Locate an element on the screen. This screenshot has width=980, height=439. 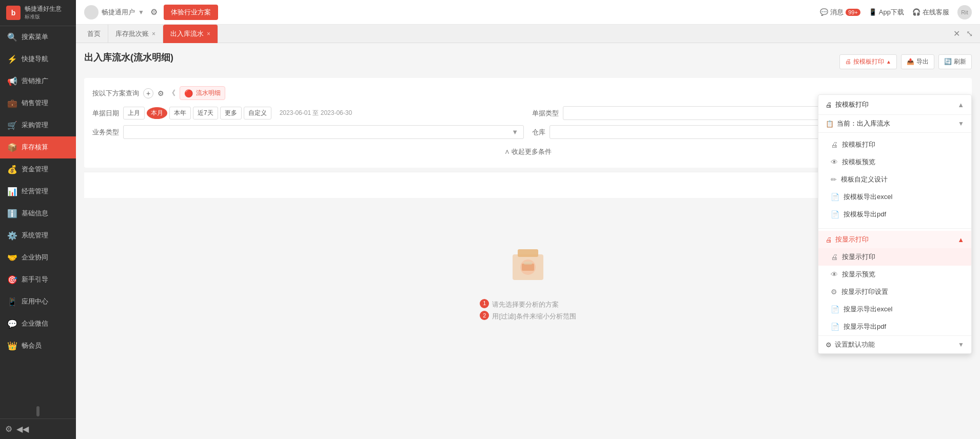
avatar is located at coordinates (91, 12).